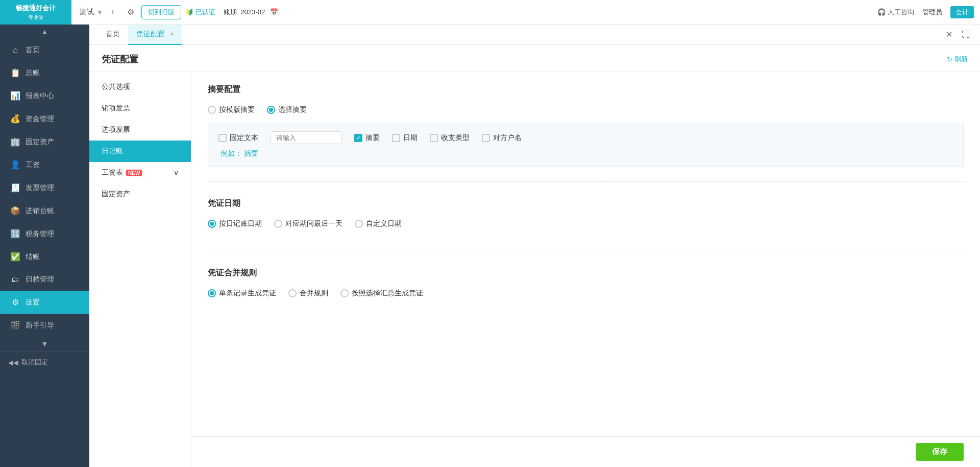 The height and width of the screenshot is (467, 980). What do you see at coordinates (87, 12) in the screenshot?
I see `company-name: 测试` at bounding box center [87, 12].